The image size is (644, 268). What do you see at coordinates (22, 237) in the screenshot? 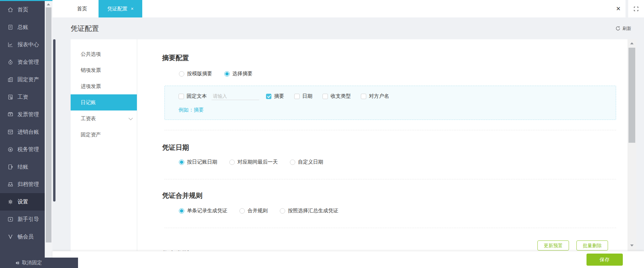
I see `sidebar-item-member: 畅会员` at bounding box center [22, 237].